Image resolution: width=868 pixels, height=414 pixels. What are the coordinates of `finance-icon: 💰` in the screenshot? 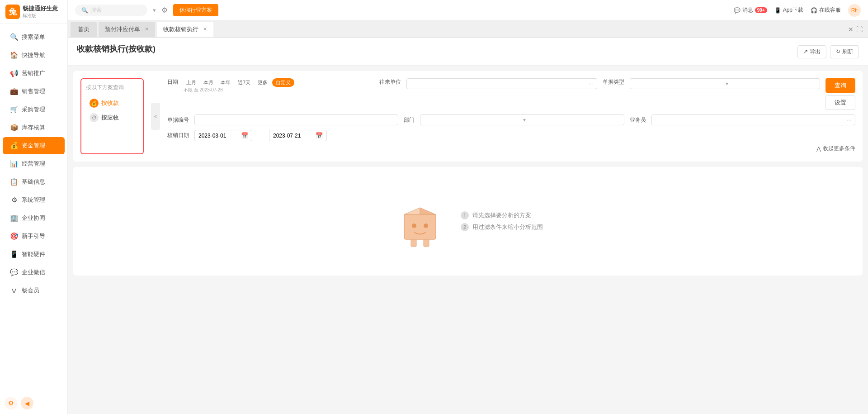 It's located at (14, 146).